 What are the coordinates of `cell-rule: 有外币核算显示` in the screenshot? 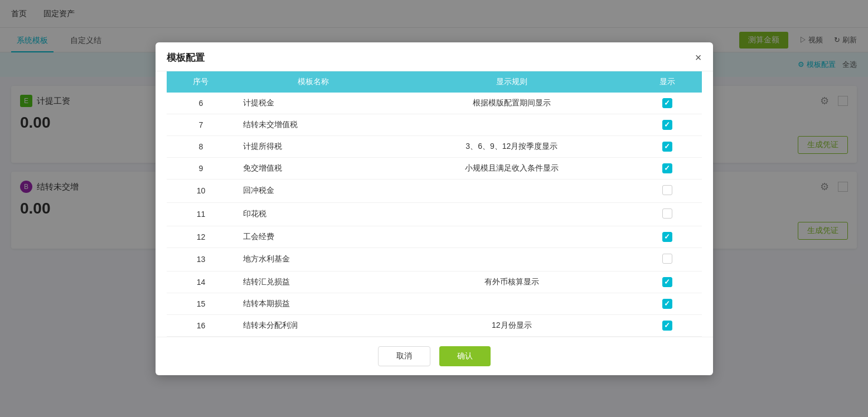 It's located at (512, 282).